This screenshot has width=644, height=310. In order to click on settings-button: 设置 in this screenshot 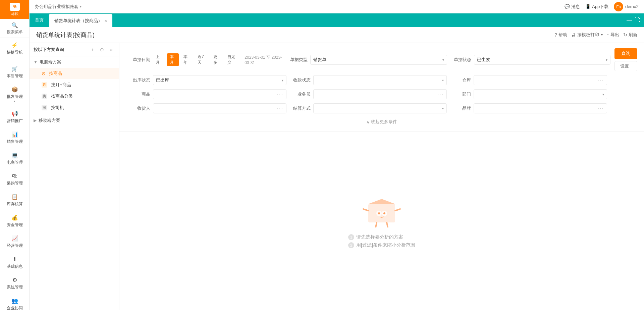, I will do `click(626, 66)`.